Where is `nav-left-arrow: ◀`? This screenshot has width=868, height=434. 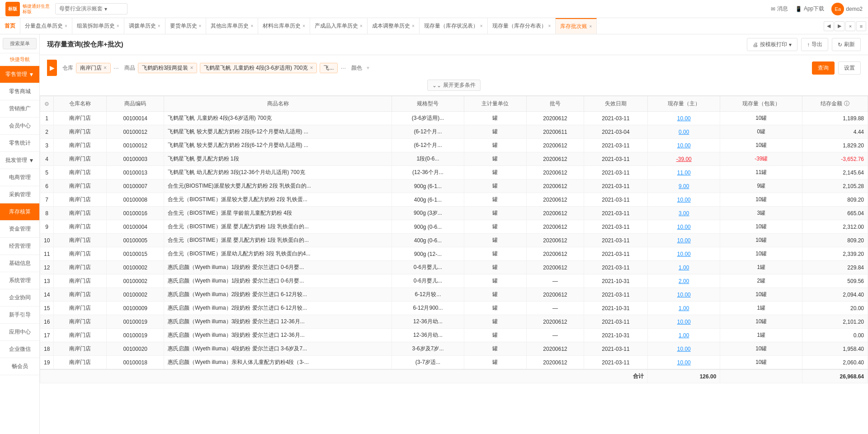 nav-left-arrow: ◀ is located at coordinates (829, 26).